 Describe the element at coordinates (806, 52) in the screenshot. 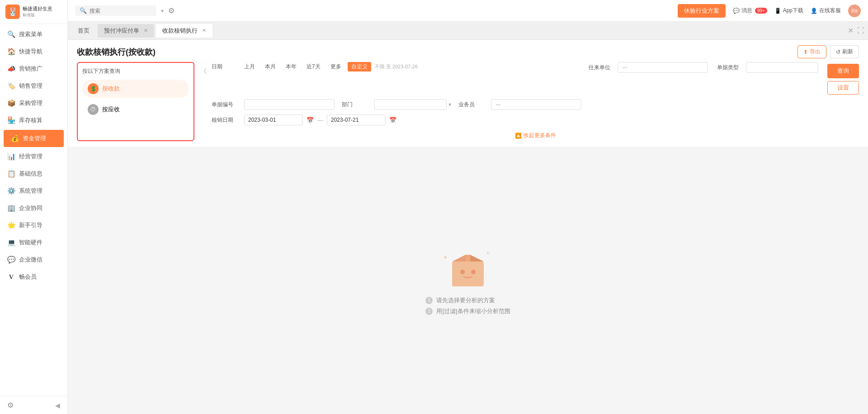

I see `export-icon: ⬆` at that location.